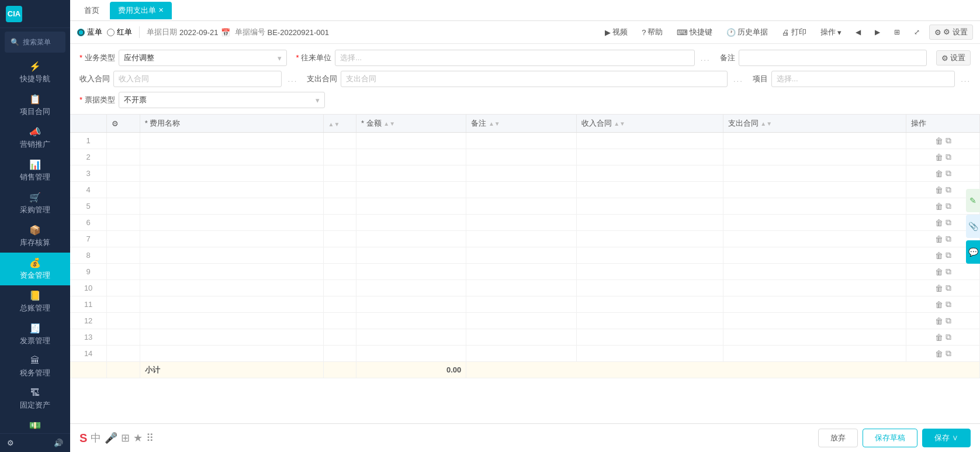 This screenshot has width=980, height=452. What do you see at coordinates (35, 203) in the screenshot?
I see `sidebar-item-purchase: 🛒采购管理` at bounding box center [35, 203].